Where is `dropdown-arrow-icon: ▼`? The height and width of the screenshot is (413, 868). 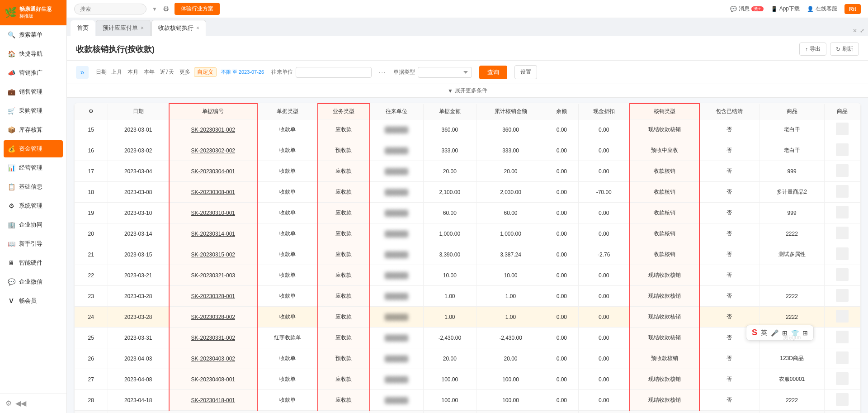 dropdown-arrow-icon: ▼ is located at coordinates (155, 9).